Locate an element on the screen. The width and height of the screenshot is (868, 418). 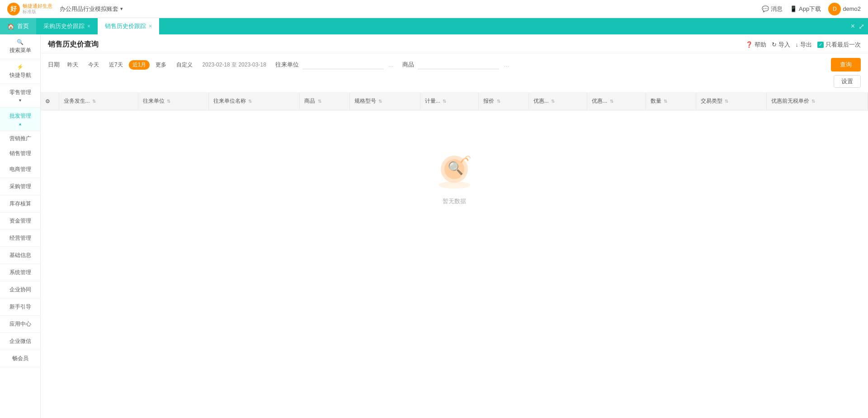
sidebar-item-wechat: 企业微信 is located at coordinates (20, 342).